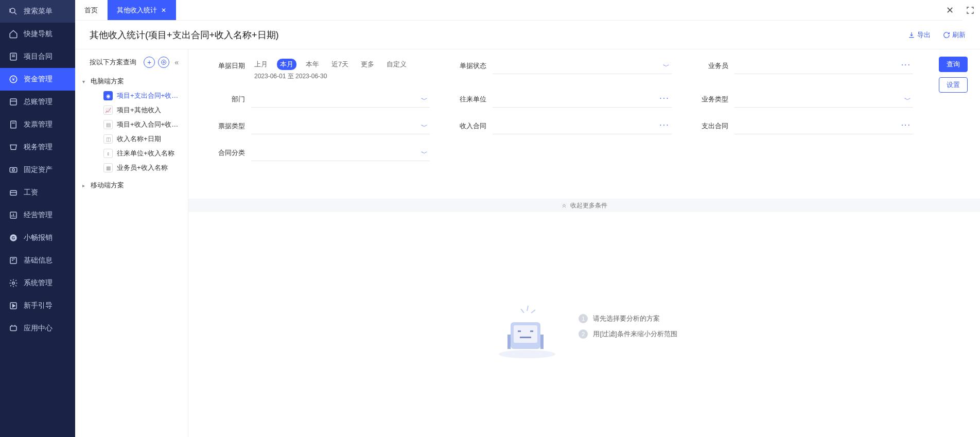  I want to click on guide-icon, so click(13, 306).